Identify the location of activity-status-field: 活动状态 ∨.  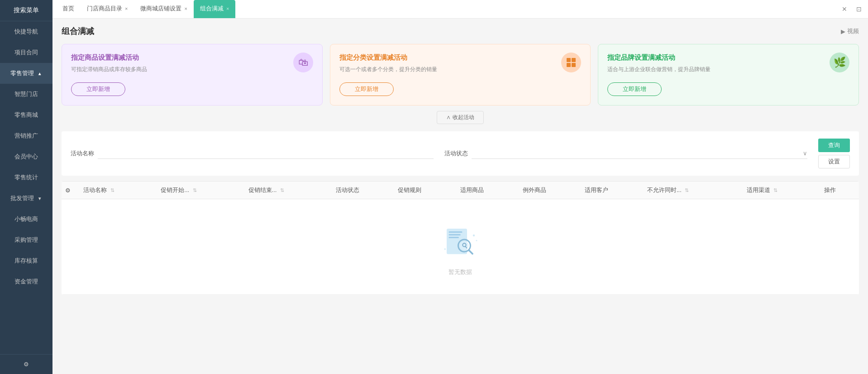
(626, 153).